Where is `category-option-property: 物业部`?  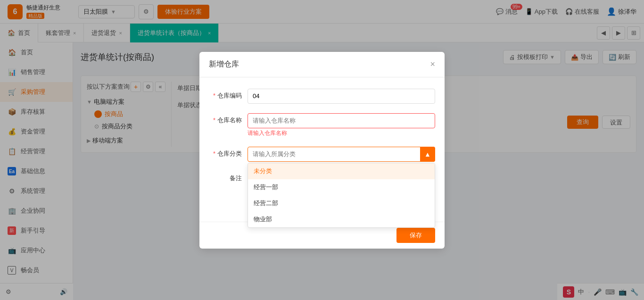 category-option-property: 物业部 is located at coordinates (341, 219).